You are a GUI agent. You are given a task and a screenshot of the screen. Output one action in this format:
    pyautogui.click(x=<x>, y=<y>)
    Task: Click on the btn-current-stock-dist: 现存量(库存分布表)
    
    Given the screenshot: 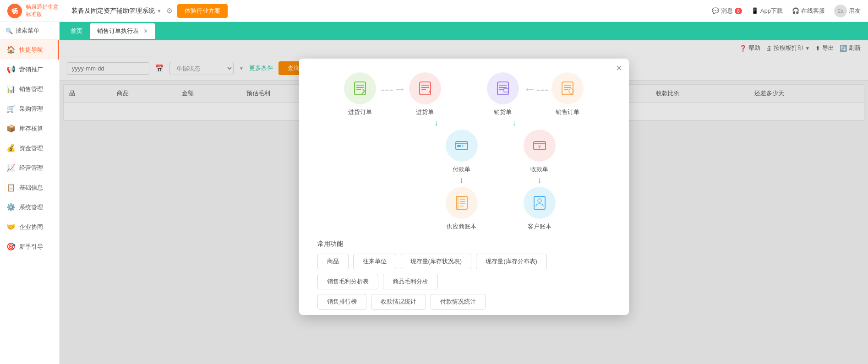 What is the action you would take?
    pyautogui.click(x=511, y=261)
    